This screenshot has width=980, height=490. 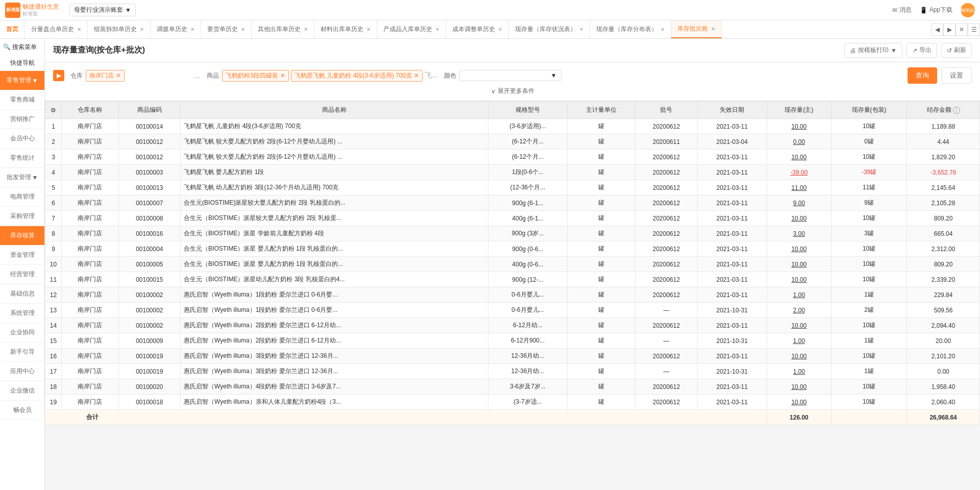 What do you see at coordinates (601, 218) in the screenshot?
I see `row-unit: 罐` at bounding box center [601, 218].